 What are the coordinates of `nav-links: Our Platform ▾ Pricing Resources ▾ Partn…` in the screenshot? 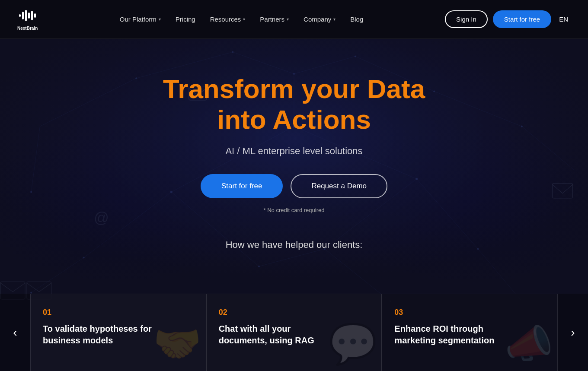 It's located at (242, 19).